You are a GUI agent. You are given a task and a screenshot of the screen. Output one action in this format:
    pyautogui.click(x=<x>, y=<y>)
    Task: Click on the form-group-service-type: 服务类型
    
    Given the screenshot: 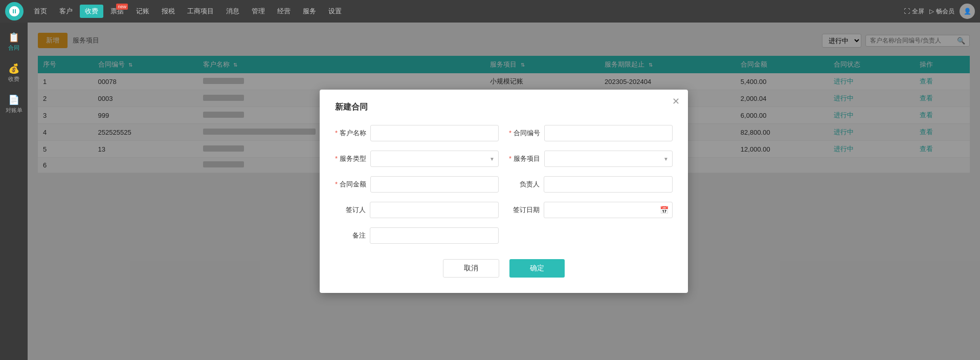 What is the action you would take?
    pyautogui.click(x=417, y=159)
    